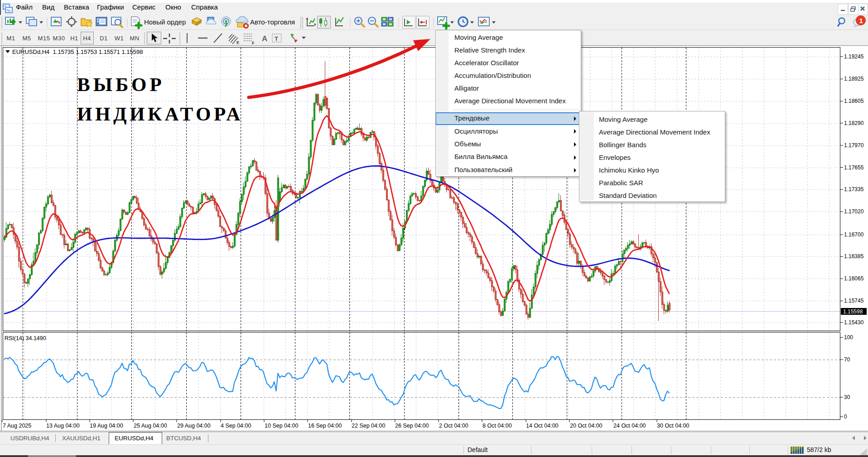 Image resolution: width=868 pixels, height=457 pixels. Describe the element at coordinates (121, 84) in the screenshot. I see `svg-text: ВЫБОР` at that location.